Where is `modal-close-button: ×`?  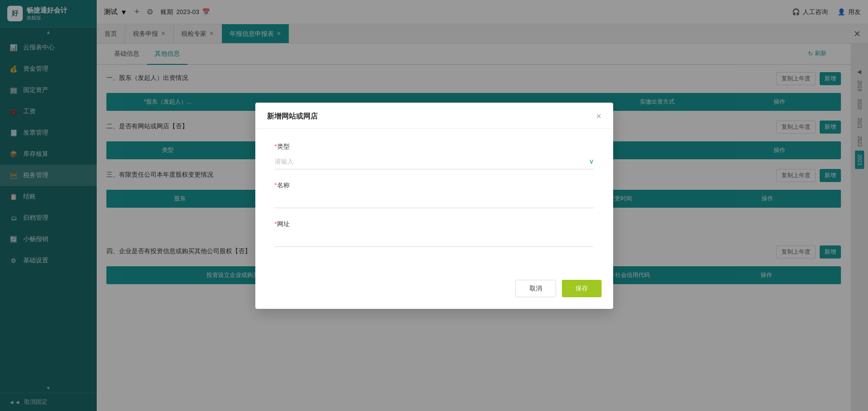 modal-close-button: × is located at coordinates (599, 116).